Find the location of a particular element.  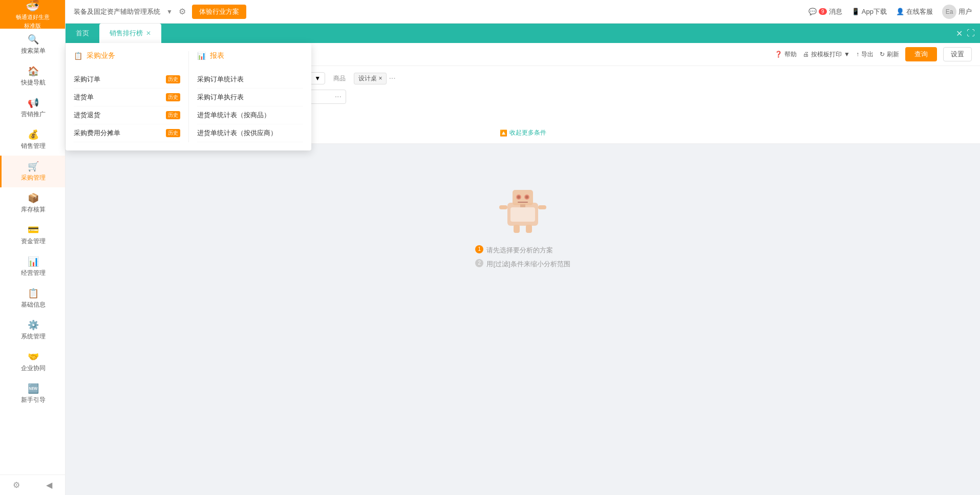

sidebar-item-operations: 📊 经营管理 is located at coordinates (33, 267).